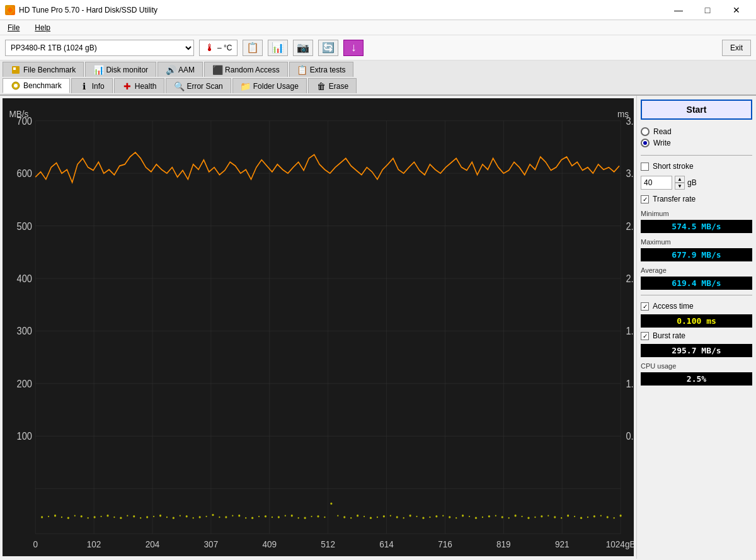 This screenshot has height=560, width=756. Describe the element at coordinates (25, 173) in the screenshot. I see `svg-text: 600` at that location.